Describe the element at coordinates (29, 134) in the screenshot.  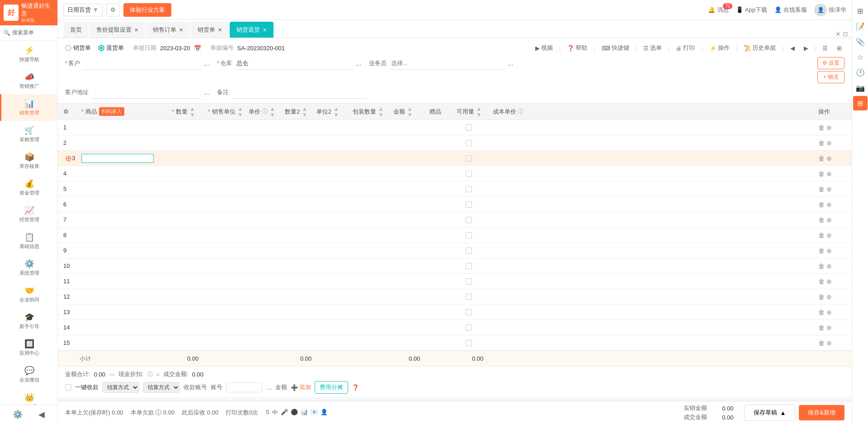
I see `sidebar-item-purchase: 🛒 采购管理` at that location.